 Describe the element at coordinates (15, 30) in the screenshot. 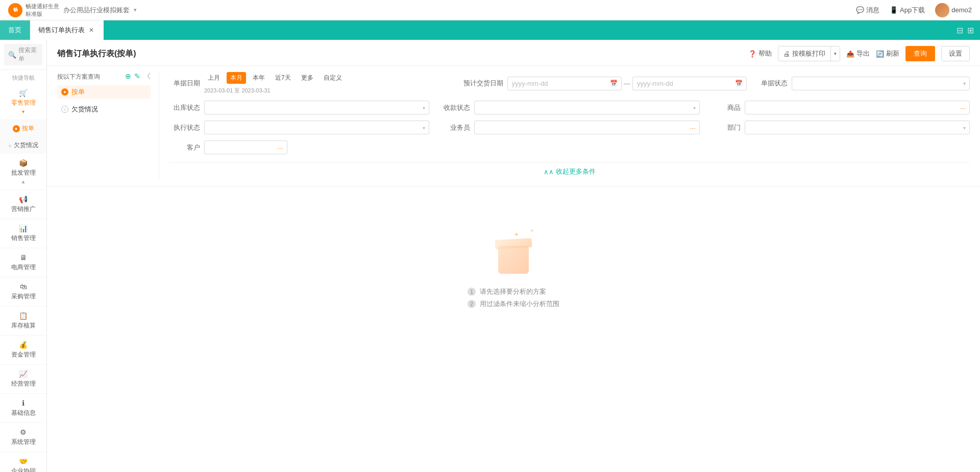

I see `tab-home: 首页` at that location.